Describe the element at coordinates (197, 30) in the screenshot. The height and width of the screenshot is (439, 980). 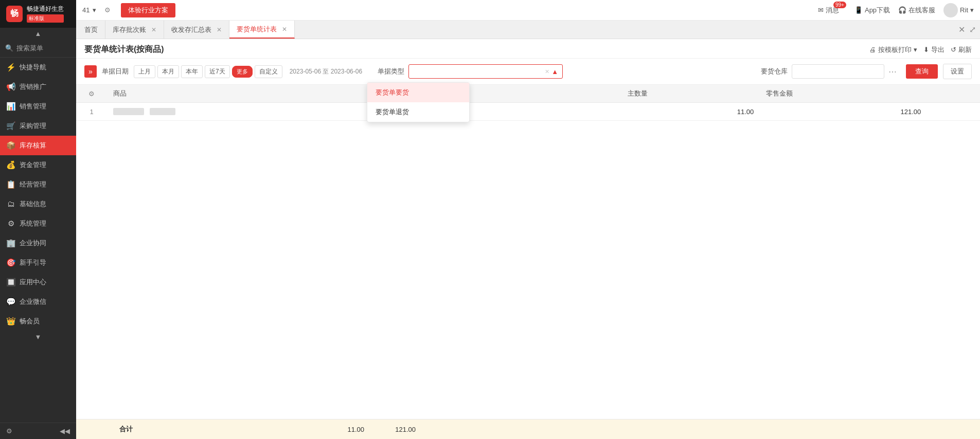
I see `tab-collection-summary: 收发存汇总表 ✕` at that location.